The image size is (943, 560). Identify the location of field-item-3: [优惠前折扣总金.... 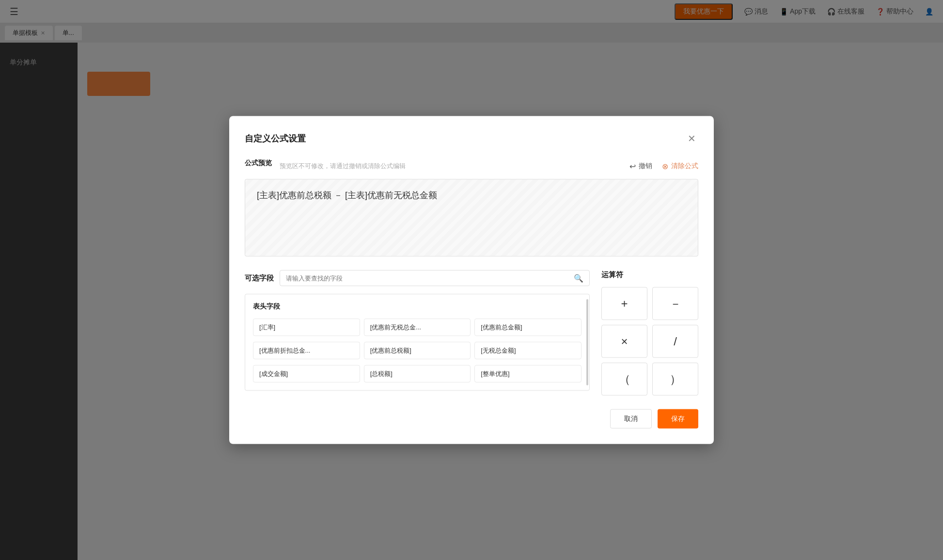
(306, 351).